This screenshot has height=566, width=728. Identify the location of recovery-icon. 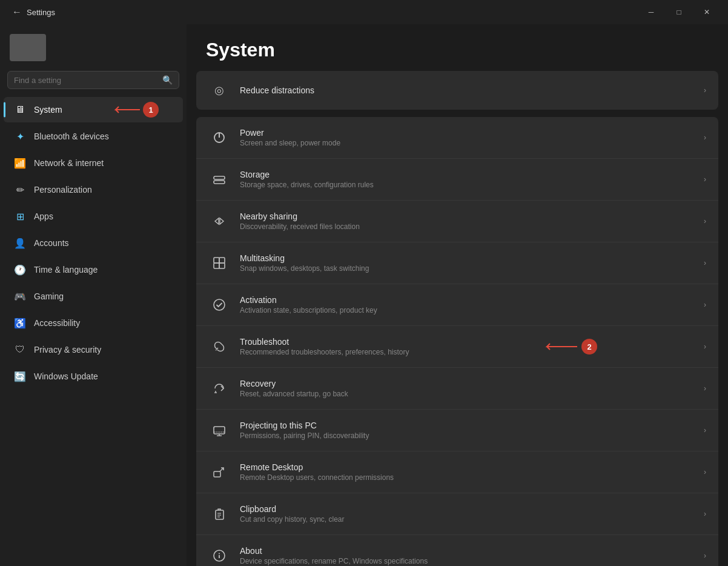
(219, 388).